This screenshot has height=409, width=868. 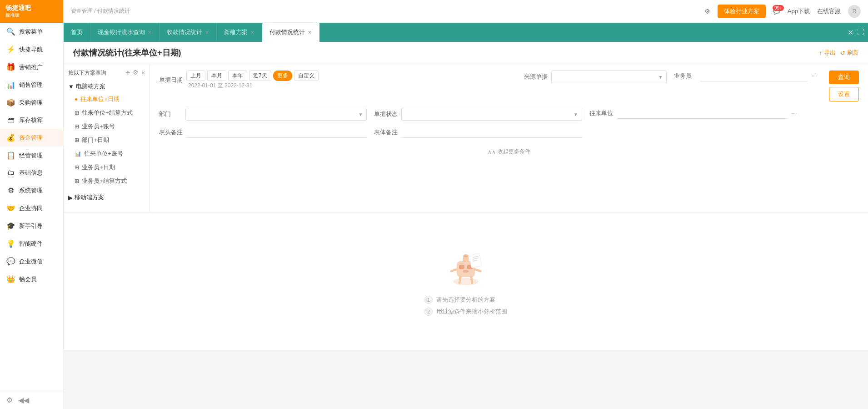 I want to click on tab-bar: 首页 现金银行流水查询 ✕ 收款情况统计 ✕ 新建方案 ✕ 付款情况统计 ✕ ✕…, so click(x=466, y=32).